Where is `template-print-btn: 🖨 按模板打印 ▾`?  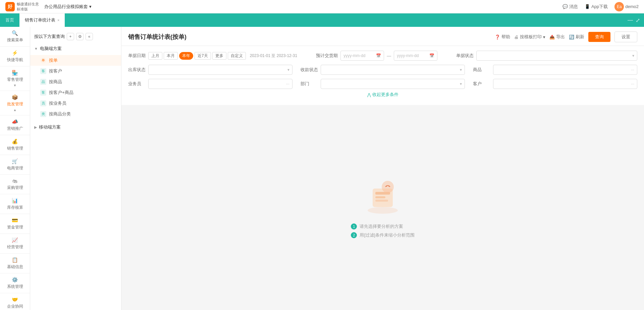
template-print-btn: 🖨 按模板打印 ▾ is located at coordinates (530, 37).